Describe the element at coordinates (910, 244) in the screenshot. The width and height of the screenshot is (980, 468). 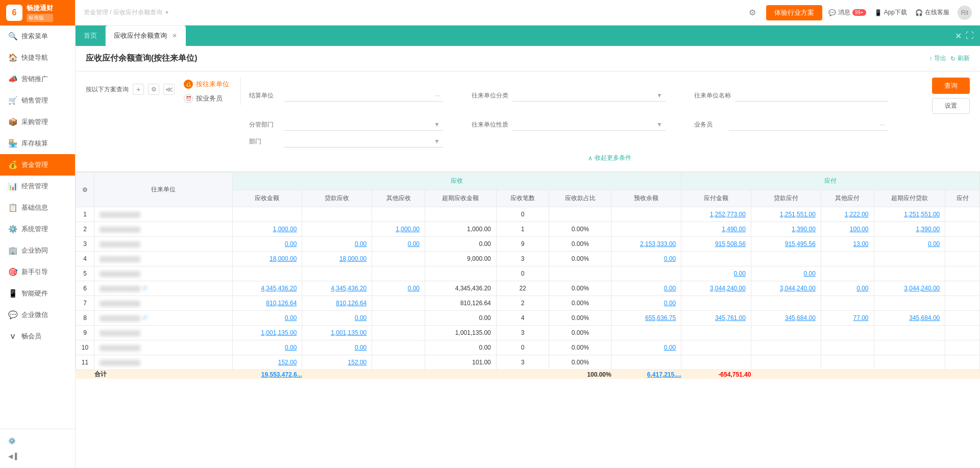
I see `td-ap-overdue: 0.00` at that location.